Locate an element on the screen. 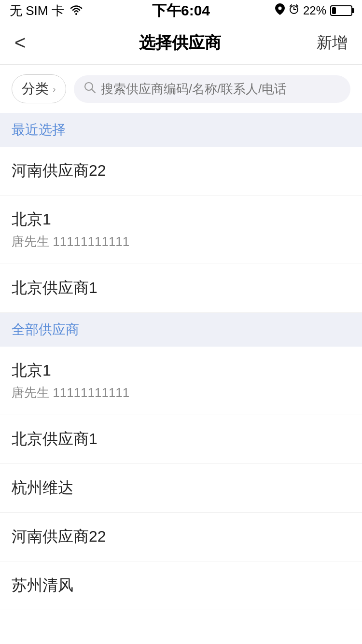 The width and height of the screenshot is (362, 644). search-input is located at coordinates (221, 89).